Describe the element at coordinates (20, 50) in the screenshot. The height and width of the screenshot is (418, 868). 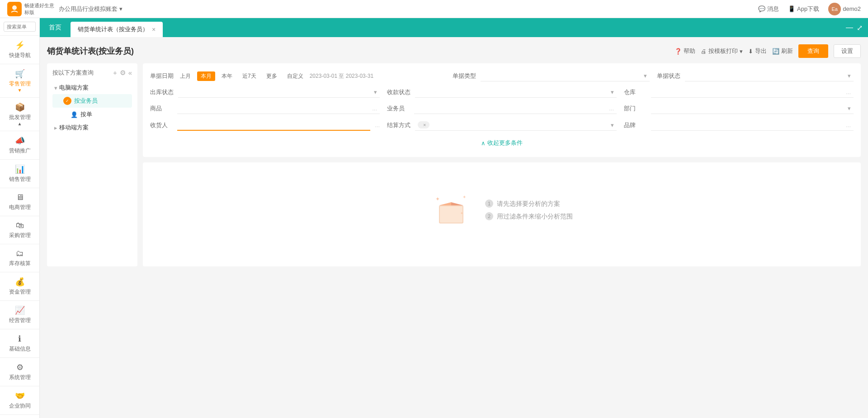
I see `sidebar-item-shortcut: ⚡ 快捷导航` at that location.